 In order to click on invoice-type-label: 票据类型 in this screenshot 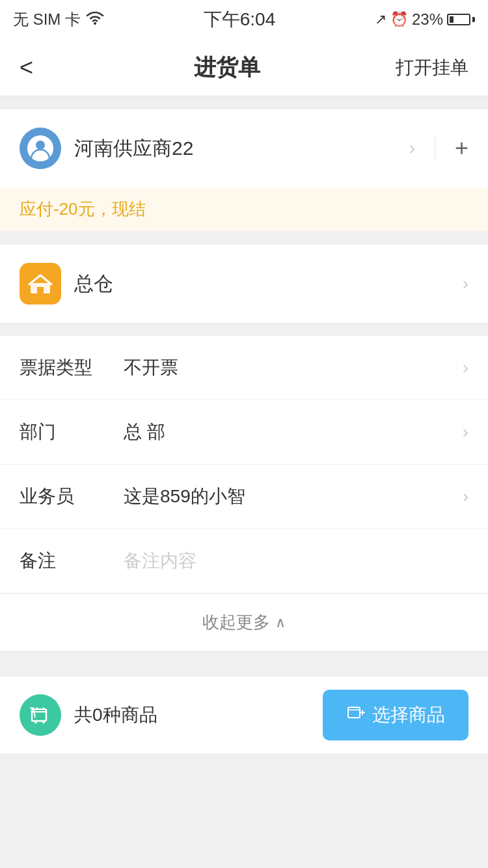, I will do `click(59, 368)`.